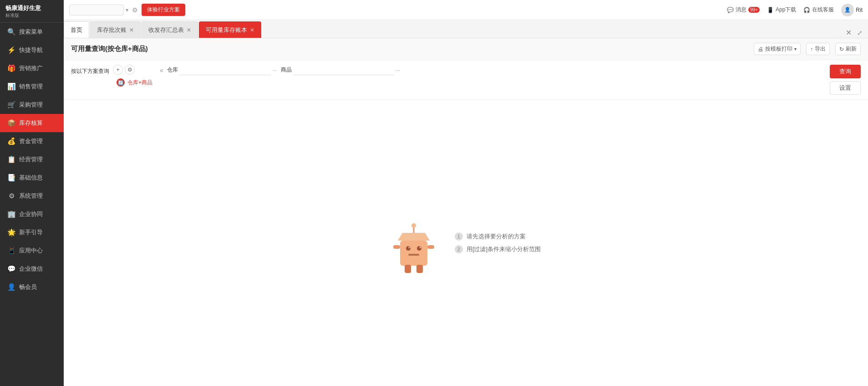 This screenshot has height=386, width=868. What do you see at coordinates (32, 87) in the screenshot?
I see `sidebar-item-sales: 📊 销售管理` at bounding box center [32, 87].